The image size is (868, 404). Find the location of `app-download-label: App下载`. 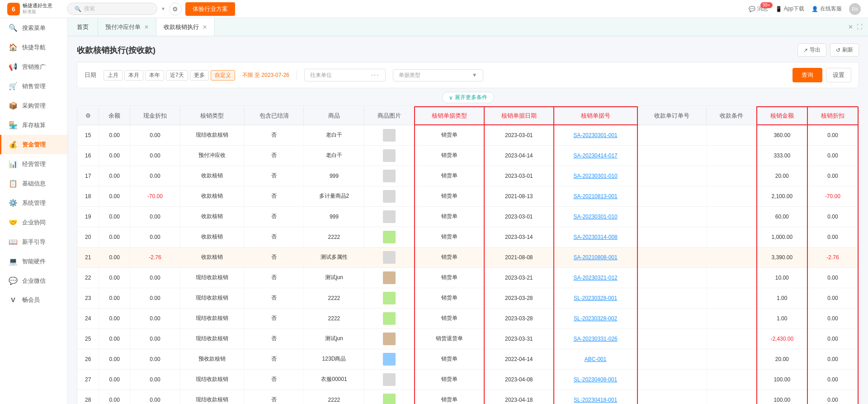

app-download-label: App下载 is located at coordinates (794, 9).